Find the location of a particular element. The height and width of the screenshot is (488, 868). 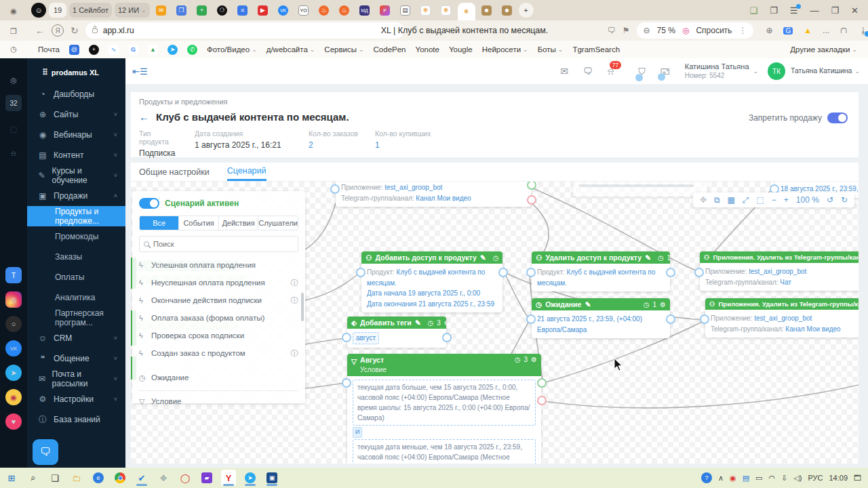

restore-button: ❐ is located at coordinates (835, 11).